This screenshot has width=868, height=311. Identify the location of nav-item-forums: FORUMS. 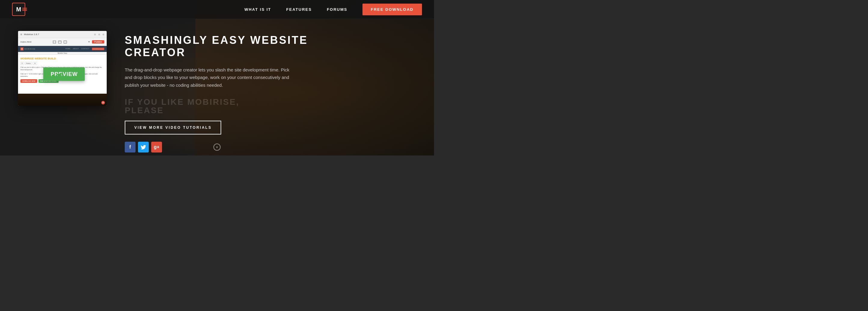
(337, 9).